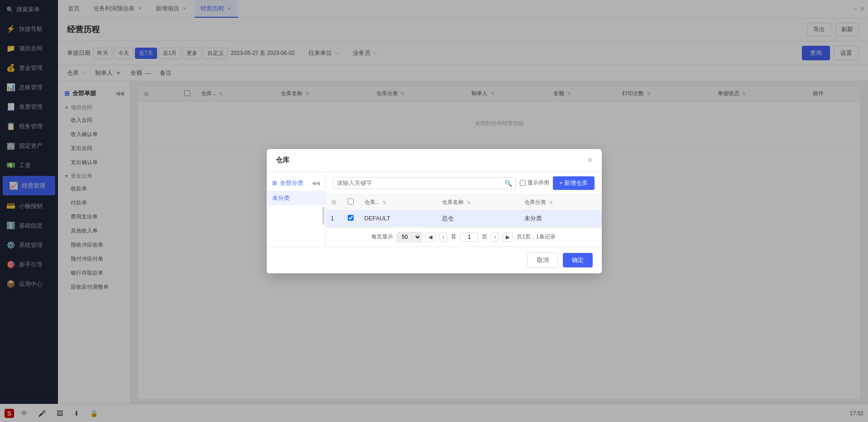  I want to click on modal-row-checkbox-cell, so click(350, 218).